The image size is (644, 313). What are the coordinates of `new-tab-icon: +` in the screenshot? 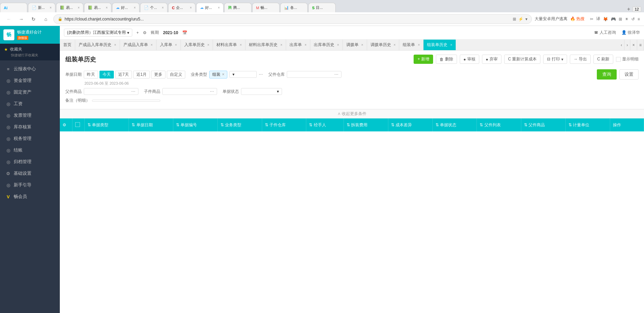 It's located at (628, 9).